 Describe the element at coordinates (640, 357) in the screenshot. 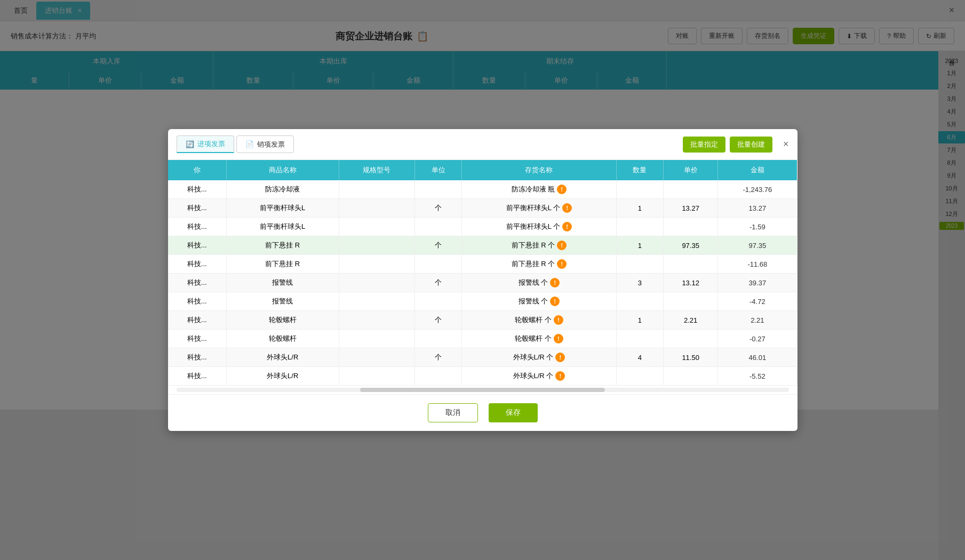

I see `cell-qty: 4` at that location.